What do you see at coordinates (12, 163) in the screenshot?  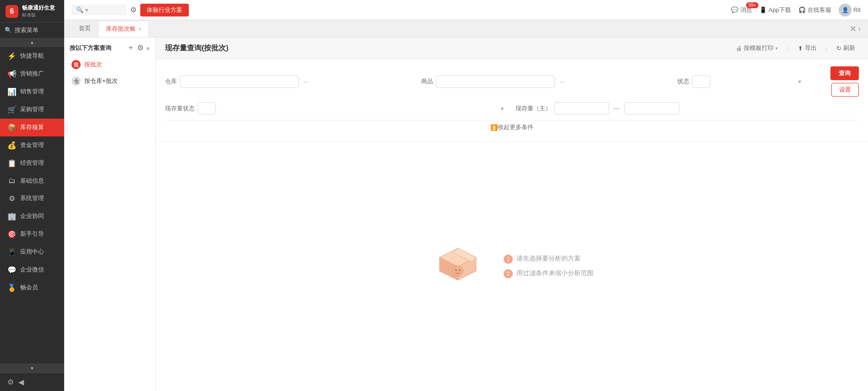 I see `nav-icon-operation: 📋` at bounding box center [12, 163].